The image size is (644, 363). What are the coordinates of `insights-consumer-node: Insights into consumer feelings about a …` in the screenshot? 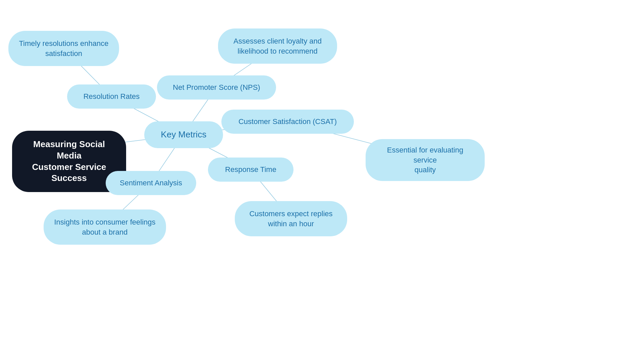 It's located at (105, 227).